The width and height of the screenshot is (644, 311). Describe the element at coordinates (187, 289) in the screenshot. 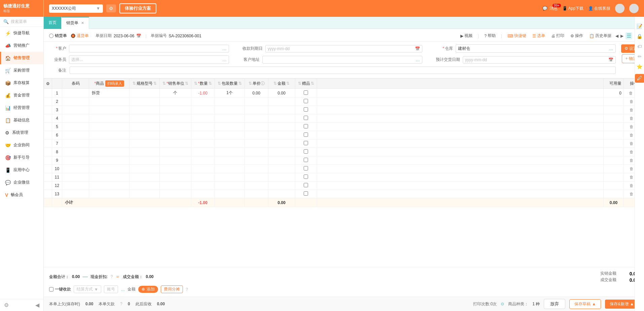

I see `expense-help-icon: ?` at that location.